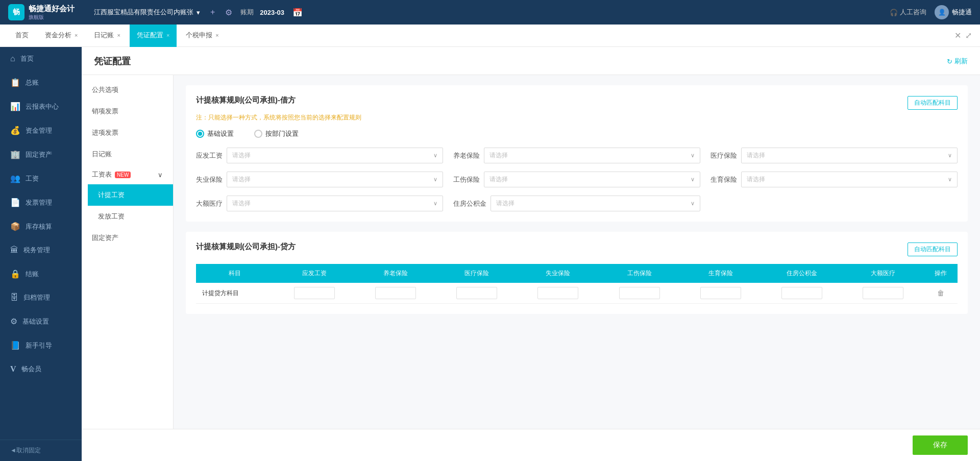 Image resolution: width=980 pixels, height=461 pixels. Describe the element at coordinates (958, 36) in the screenshot. I see `close-window-icon: ✕` at that location.